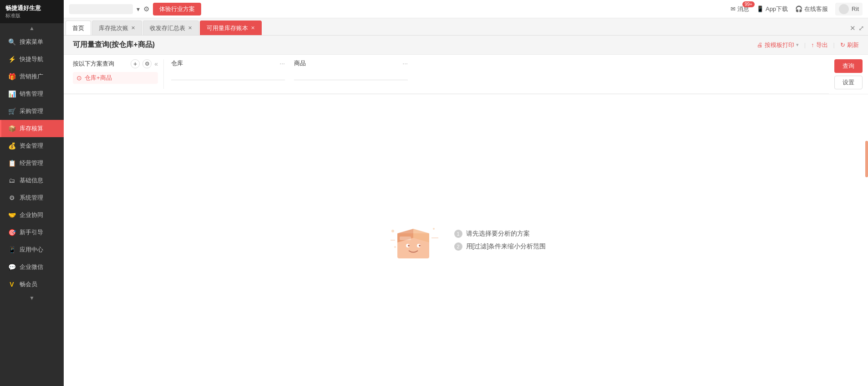 This screenshot has height=386, width=868. Describe the element at coordinates (177, 9) in the screenshot. I see `trial-button: 体验行业方案` at that location.